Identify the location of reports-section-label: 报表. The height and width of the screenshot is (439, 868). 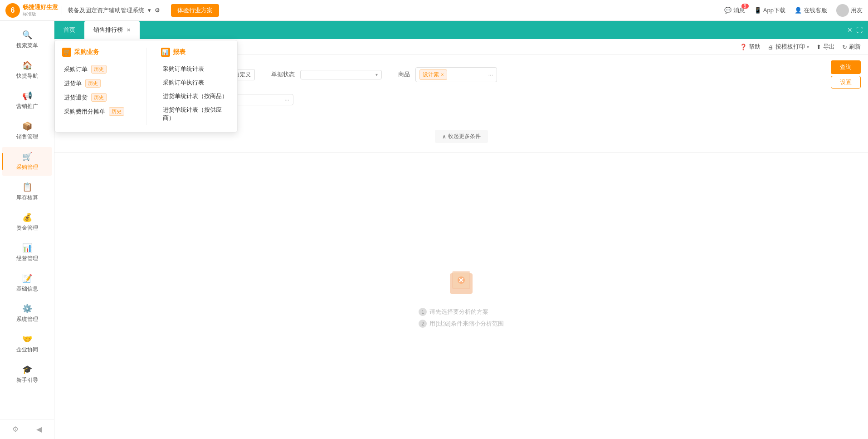
(179, 52).